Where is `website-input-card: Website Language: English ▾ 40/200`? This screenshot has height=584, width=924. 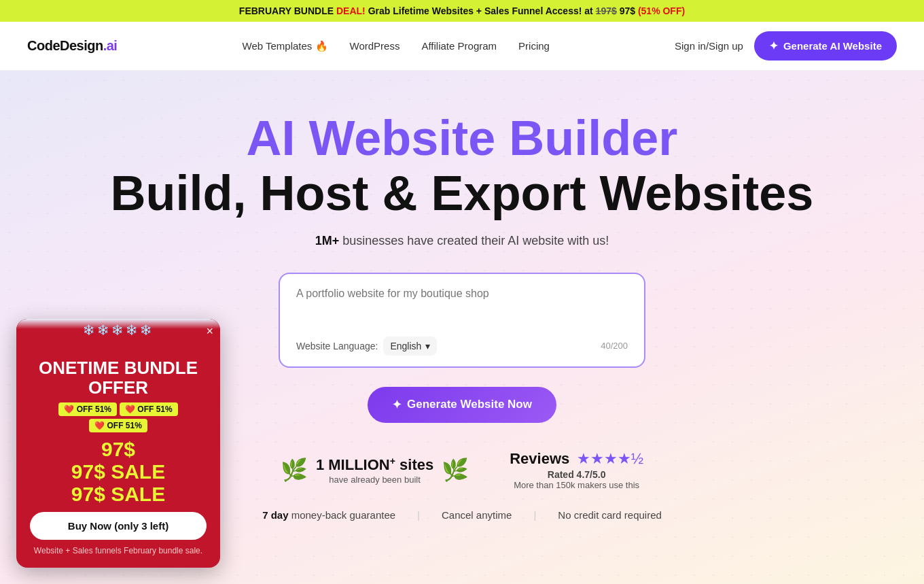 website-input-card: Website Language: English ▾ 40/200 is located at coordinates (462, 320).